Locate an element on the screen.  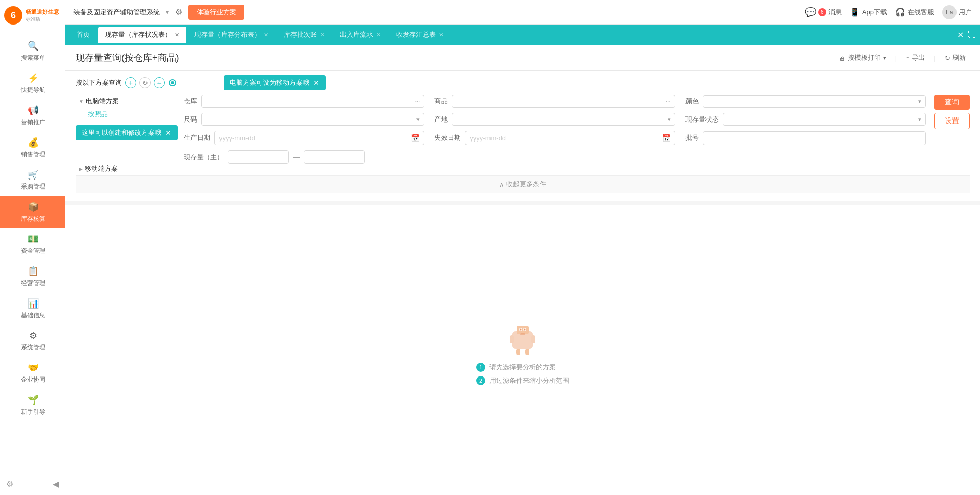
tooltip2-close-icon: ✕ is located at coordinates (168, 133).